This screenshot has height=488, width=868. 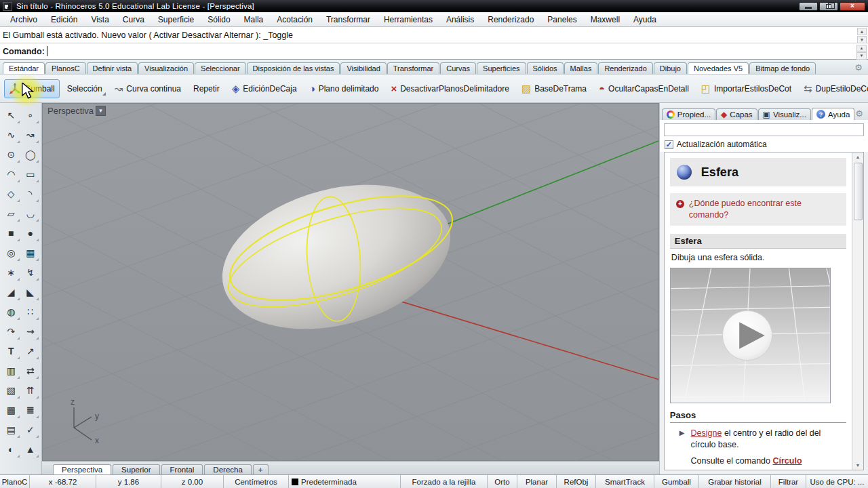 What do you see at coordinates (829, 7) in the screenshot?
I see `restore-button` at bounding box center [829, 7].